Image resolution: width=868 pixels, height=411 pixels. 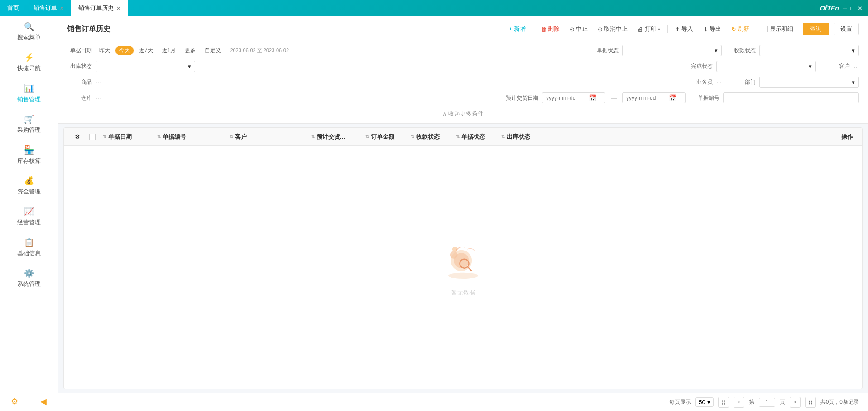 What do you see at coordinates (463, 82) in the screenshot?
I see `filter-row-3: 商品 ··· 业务员 ··· 部门 ▾` at bounding box center [463, 82].